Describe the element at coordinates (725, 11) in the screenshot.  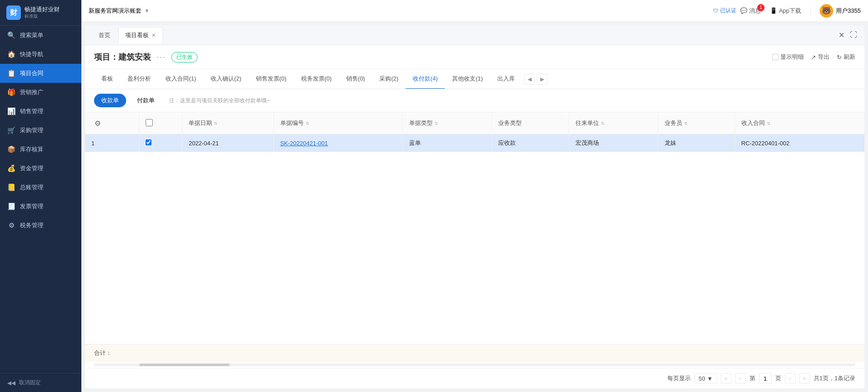
I see `certified-badge: 🛡 已认证` at that location.